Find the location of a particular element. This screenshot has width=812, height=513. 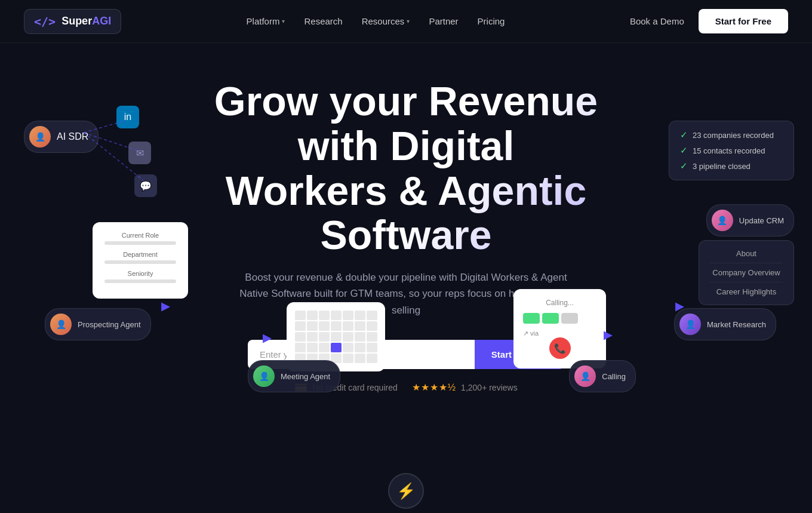

prospect-field-role: Current Role is located at coordinates (140, 238).